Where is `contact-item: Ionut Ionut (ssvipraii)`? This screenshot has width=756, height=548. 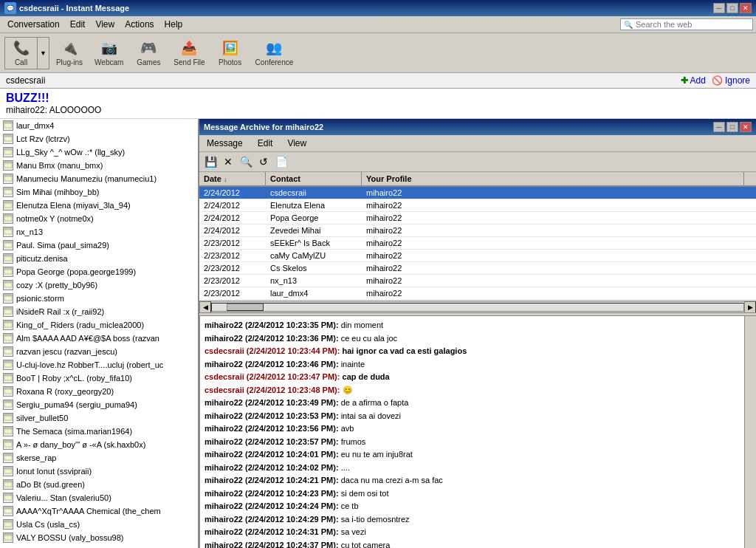
contact-item: Ionut Ionut (ssvipraii) is located at coordinates (99, 471).